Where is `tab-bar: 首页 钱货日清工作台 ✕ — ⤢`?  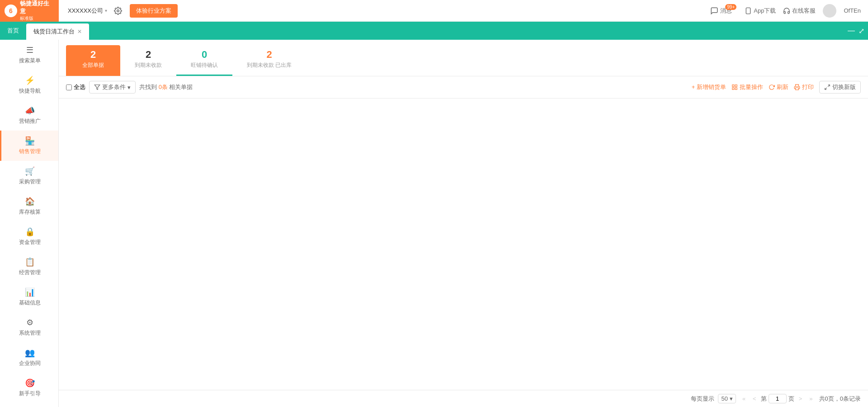 tab-bar: 首页 钱货日清工作台 ✕ — ⤢ is located at coordinates (434, 31).